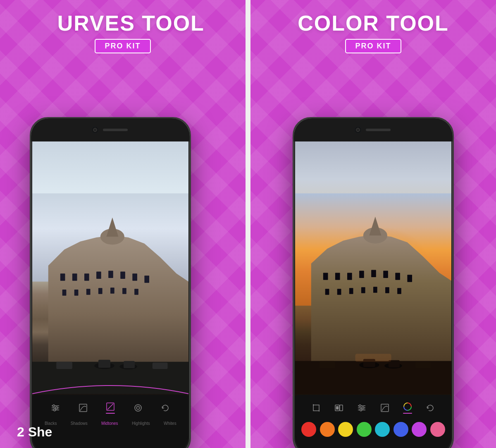 Image resolution: width=496 pixels, height=448 pixels. What do you see at coordinates (373, 294) in the screenshot?
I see `right-building-svg` at bounding box center [373, 294].